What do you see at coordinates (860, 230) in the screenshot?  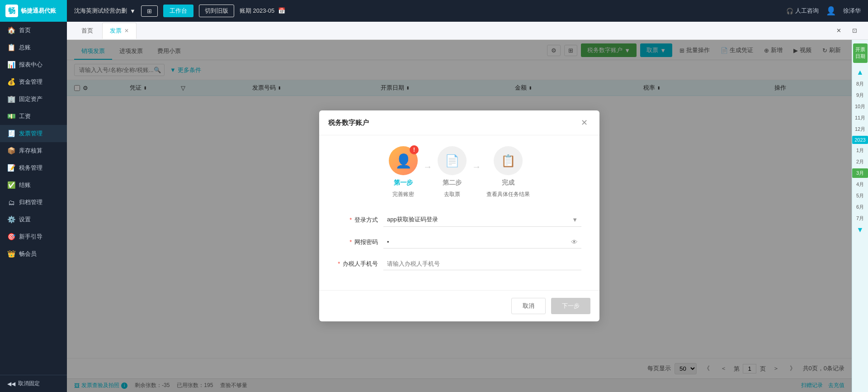 I see `scroll-down-nav: ▼` at bounding box center [860, 230].